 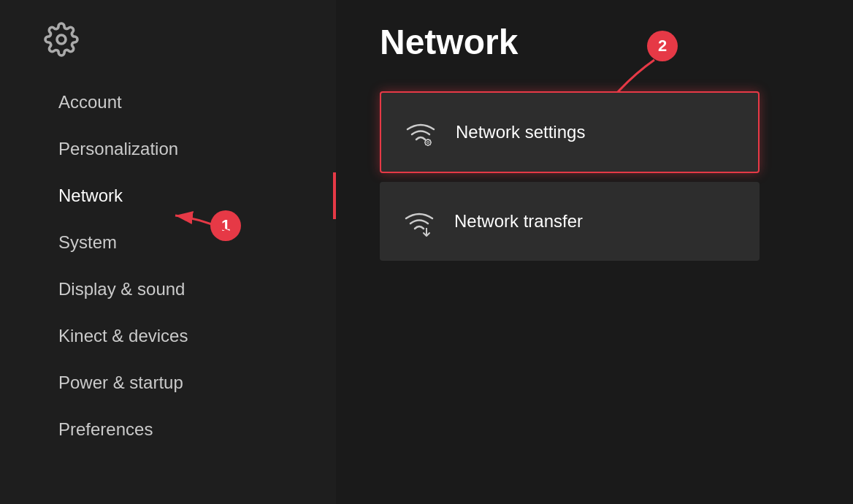 What do you see at coordinates (168, 429) in the screenshot?
I see `sidebar-item-preferences: Preferences` at bounding box center [168, 429].